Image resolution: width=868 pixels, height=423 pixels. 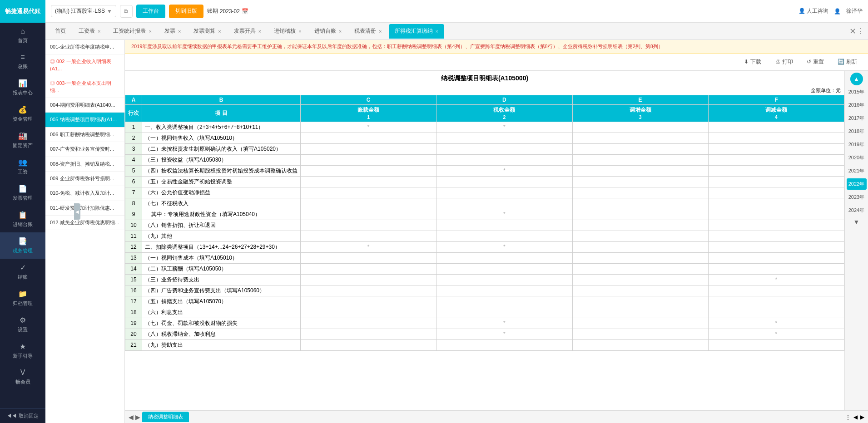 I want to click on scroll-arrow-right: ▶, so click(x=862, y=417).